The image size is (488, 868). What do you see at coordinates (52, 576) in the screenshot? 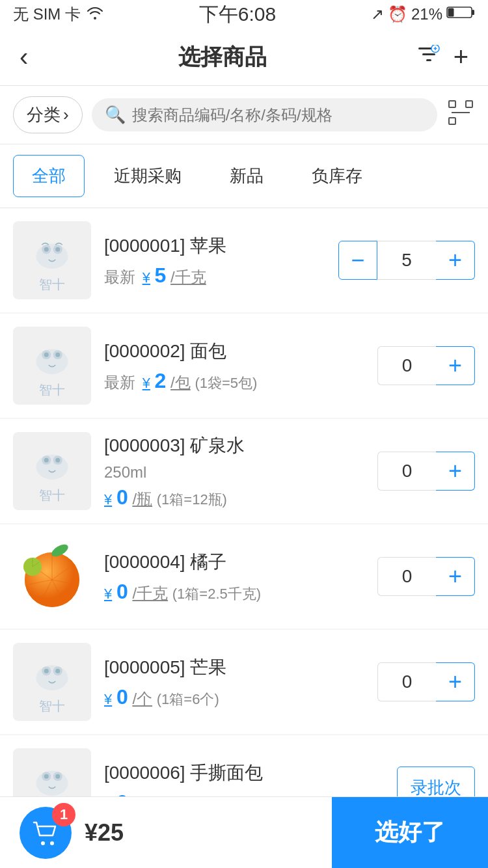
I see `orange-illustration` at bounding box center [52, 576].